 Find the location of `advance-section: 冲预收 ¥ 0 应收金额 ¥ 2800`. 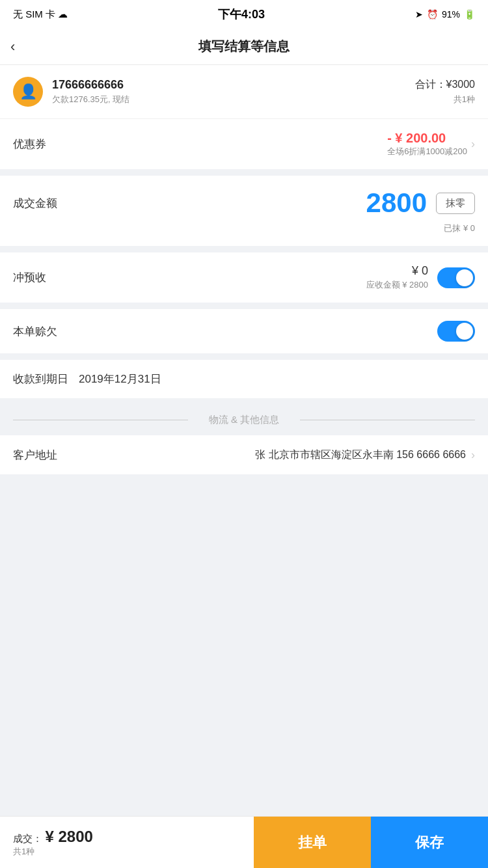

advance-section: 冲预收 ¥ 0 应收金额 ¥ 2800 is located at coordinates (244, 277).